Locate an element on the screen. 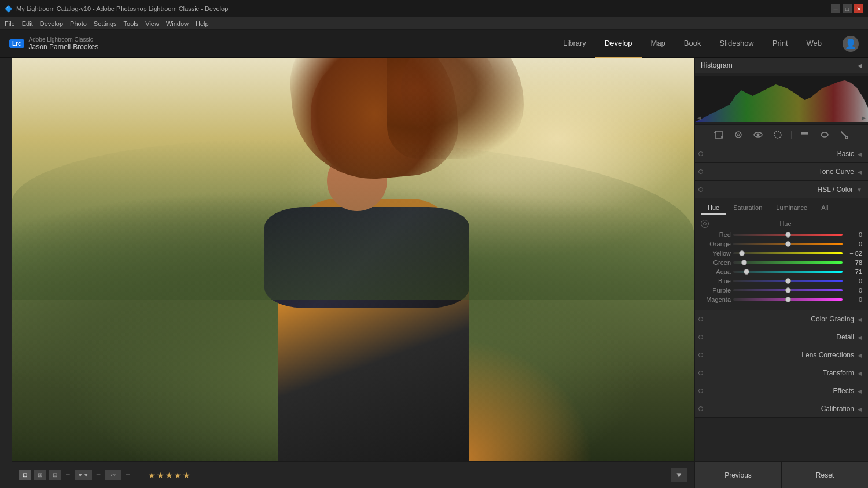  lens-corrections-panel-header: Lens Corrections ◀ is located at coordinates (781, 355).